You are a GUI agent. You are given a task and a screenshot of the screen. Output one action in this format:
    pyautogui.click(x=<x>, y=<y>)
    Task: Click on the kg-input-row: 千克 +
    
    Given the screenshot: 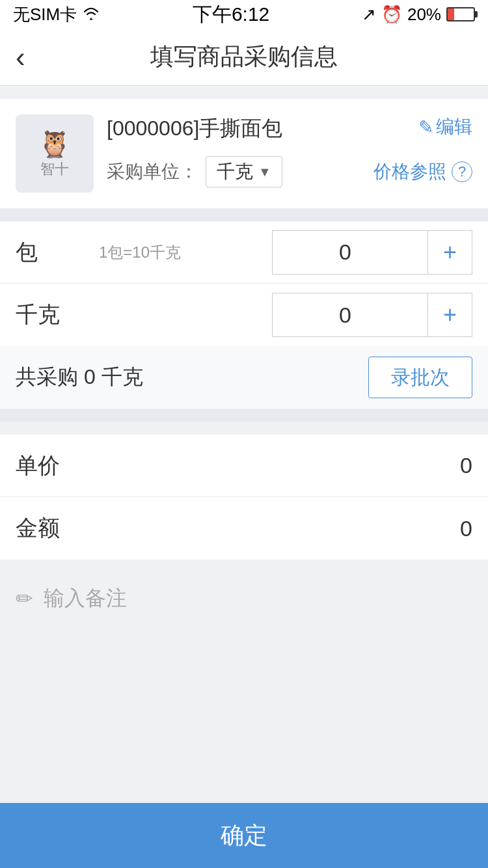 What is the action you would take?
    pyautogui.click(x=244, y=315)
    